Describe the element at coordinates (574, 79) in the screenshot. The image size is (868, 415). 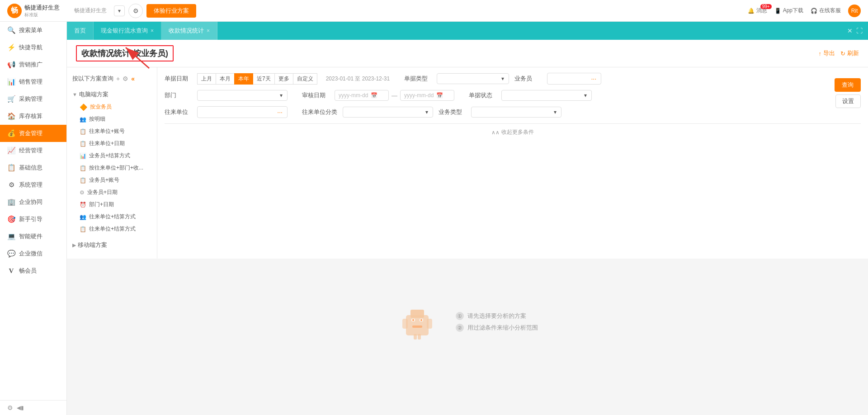
I see `salesman-select: ···` at that location.